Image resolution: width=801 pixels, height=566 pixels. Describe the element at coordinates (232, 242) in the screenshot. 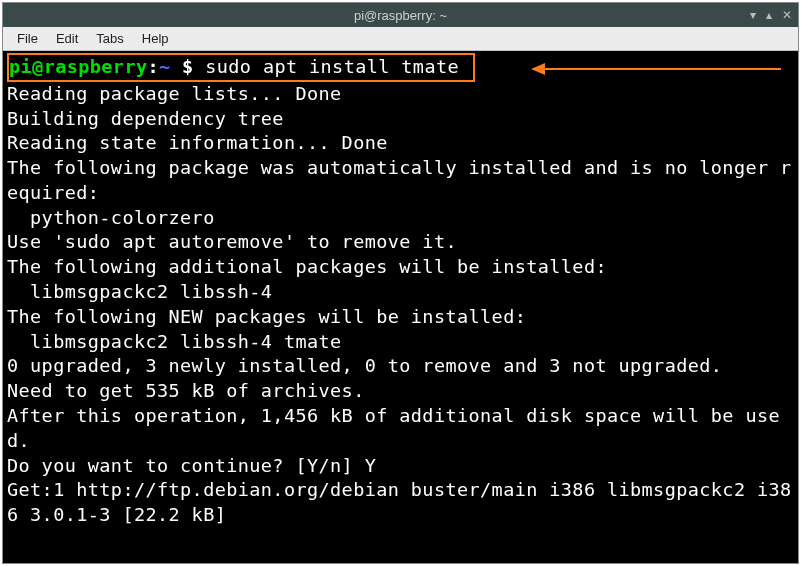

I see `output-line: Use 'sudo apt autoremove' to remove it.` at that location.